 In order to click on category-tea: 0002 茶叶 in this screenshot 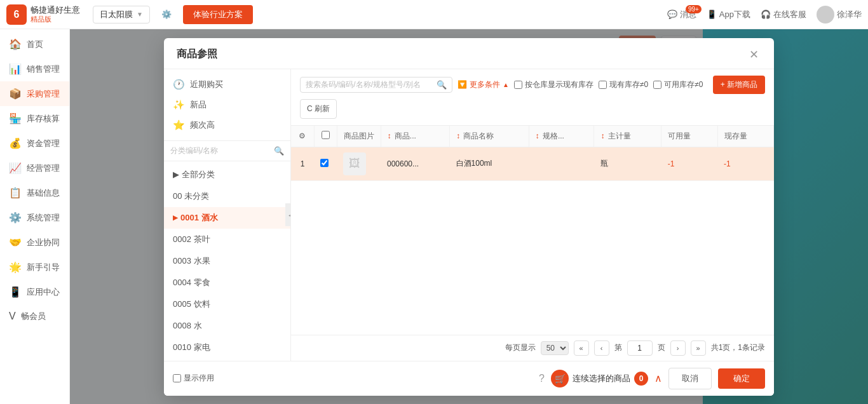, I will do `click(227, 239)`.